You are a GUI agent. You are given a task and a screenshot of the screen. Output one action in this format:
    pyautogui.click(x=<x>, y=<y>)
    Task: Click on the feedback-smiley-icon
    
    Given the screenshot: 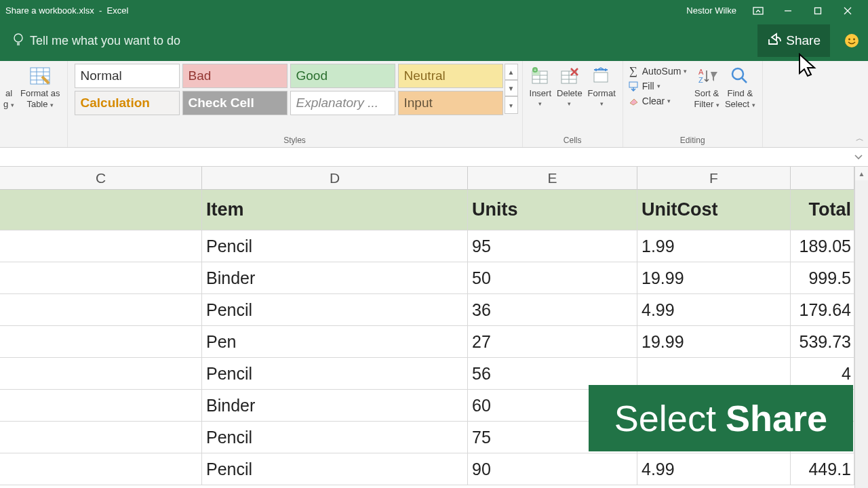 What is the action you would take?
    pyautogui.click(x=852, y=41)
    